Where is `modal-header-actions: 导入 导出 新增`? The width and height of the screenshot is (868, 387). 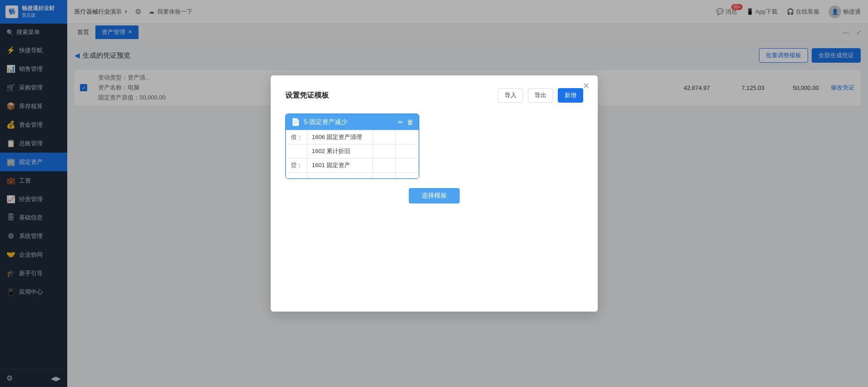
modal-header-actions: 导入 导出 新增 is located at coordinates (541, 95).